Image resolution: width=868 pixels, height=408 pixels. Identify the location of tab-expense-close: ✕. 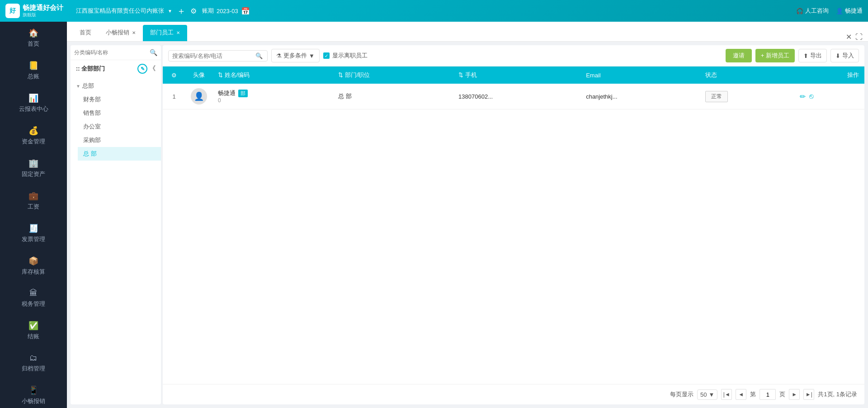
(134, 33).